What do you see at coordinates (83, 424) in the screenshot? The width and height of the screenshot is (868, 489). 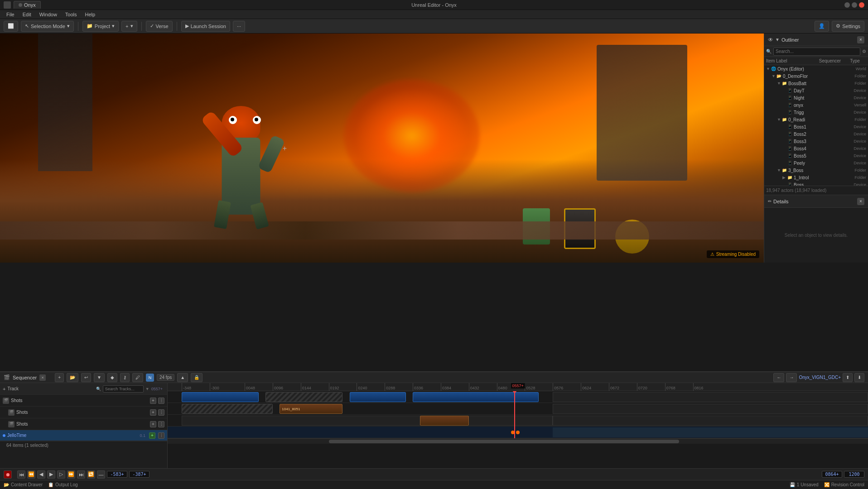 I see `track-shots-sub2: 🎬 Shots + ⋮` at bounding box center [83, 424].